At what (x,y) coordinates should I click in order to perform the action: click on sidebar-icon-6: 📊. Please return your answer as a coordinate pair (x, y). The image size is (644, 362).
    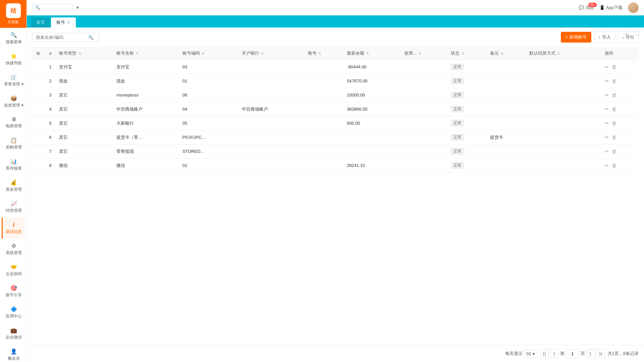
    Looking at the image, I should click on (14, 162).